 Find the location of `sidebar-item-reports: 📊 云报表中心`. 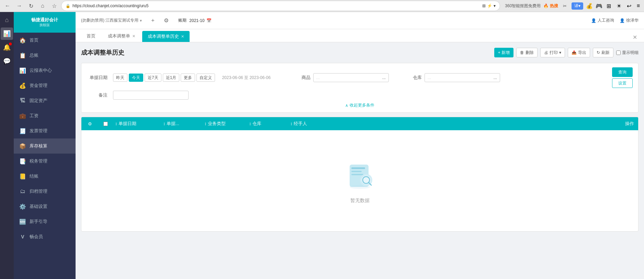

sidebar-item-reports: 📊 云报表中心 is located at coordinates (45, 70).